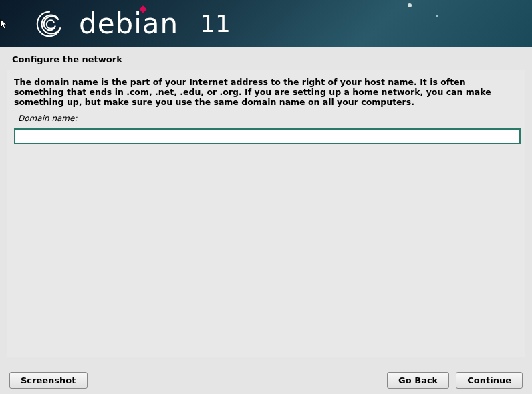 The width and height of the screenshot is (532, 394). I want to click on page-title: Configure the network, so click(266, 59).